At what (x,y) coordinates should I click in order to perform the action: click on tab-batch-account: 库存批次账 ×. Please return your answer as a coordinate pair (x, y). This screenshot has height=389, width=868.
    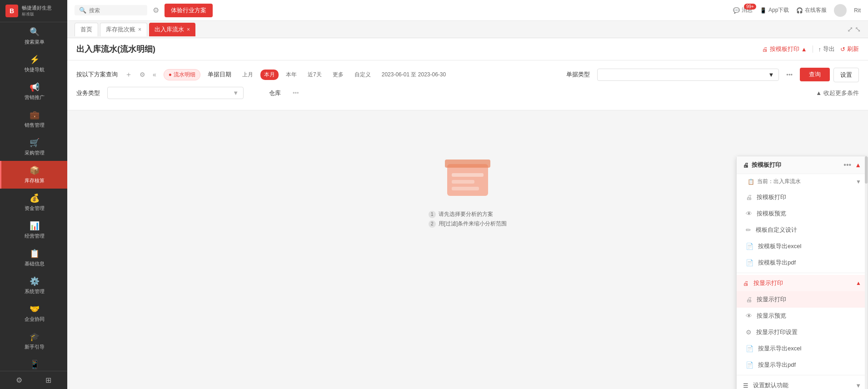
    Looking at the image, I should click on (124, 30).